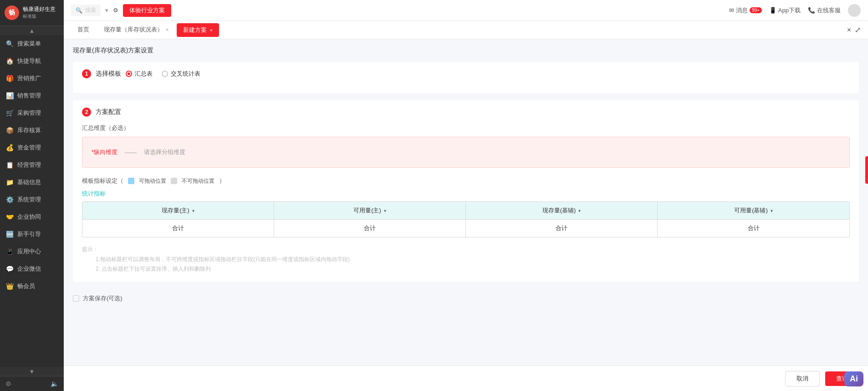 The height and width of the screenshot is (391, 868). What do you see at coordinates (466, 181) in the screenshot?
I see `indicator-label: 模板指标设定（ 可拖动位置 不可拖动位置 ）` at bounding box center [466, 181].